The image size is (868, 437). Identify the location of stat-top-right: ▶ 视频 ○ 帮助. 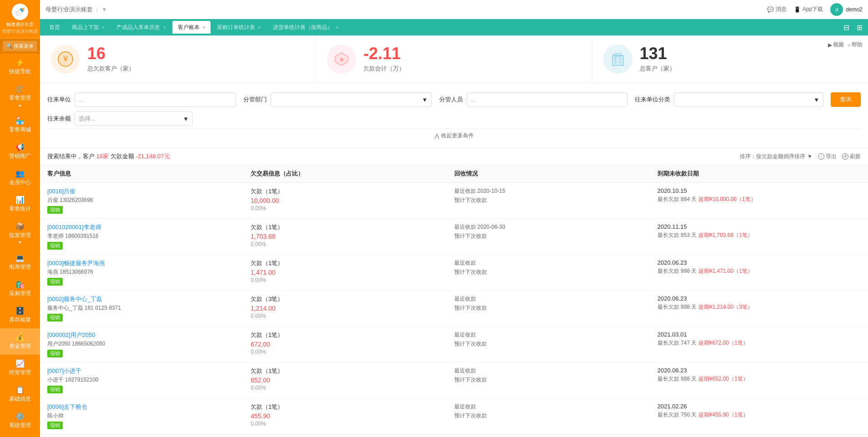
(845, 45).